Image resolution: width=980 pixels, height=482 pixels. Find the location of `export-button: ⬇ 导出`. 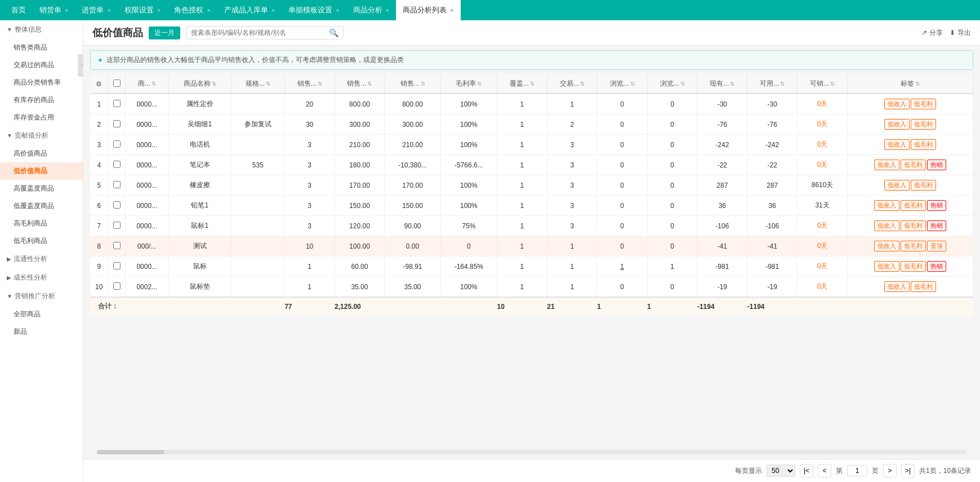

export-button: ⬇ 导出 is located at coordinates (960, 33).